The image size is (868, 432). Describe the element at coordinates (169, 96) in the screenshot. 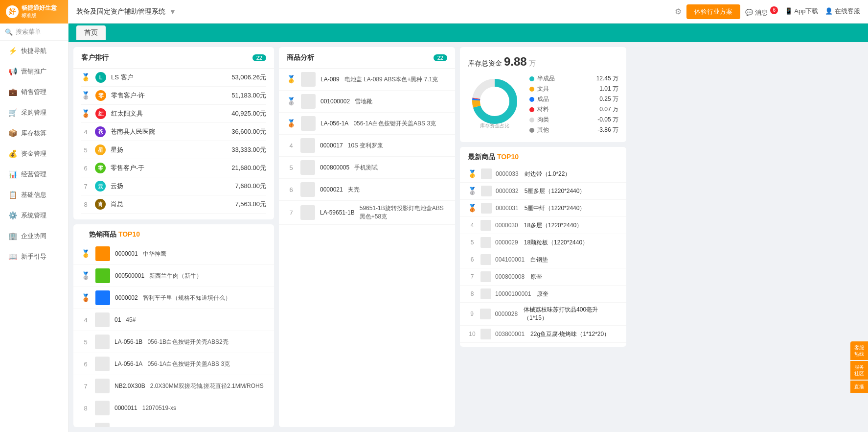

I see `customer-name: 零售客户-许` at that location.